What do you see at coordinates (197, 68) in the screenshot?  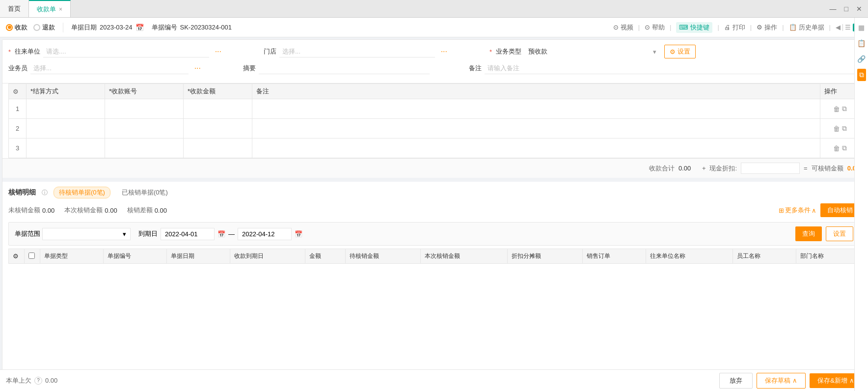 I see `staff-more-icon: ···` at bounding box center [197, 68].